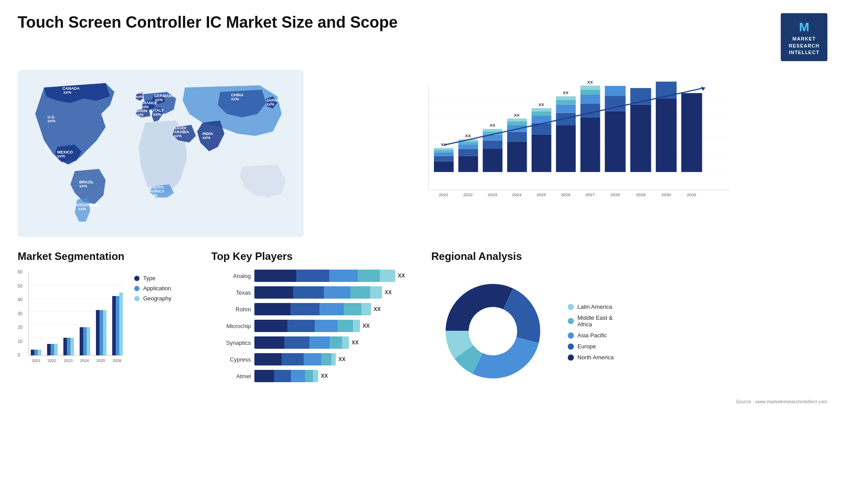 This screenshot has width=845, height=504. Describe the element at coordinates (137, 289) in the screenshot. I see `legend-dot-app` at that location.